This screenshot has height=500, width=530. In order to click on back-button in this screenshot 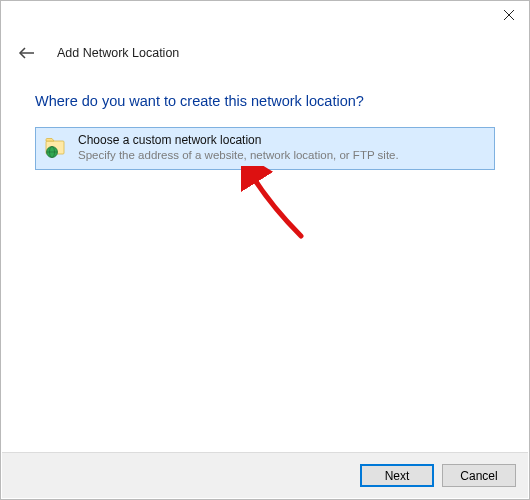, I will do `click(27, 53)`.